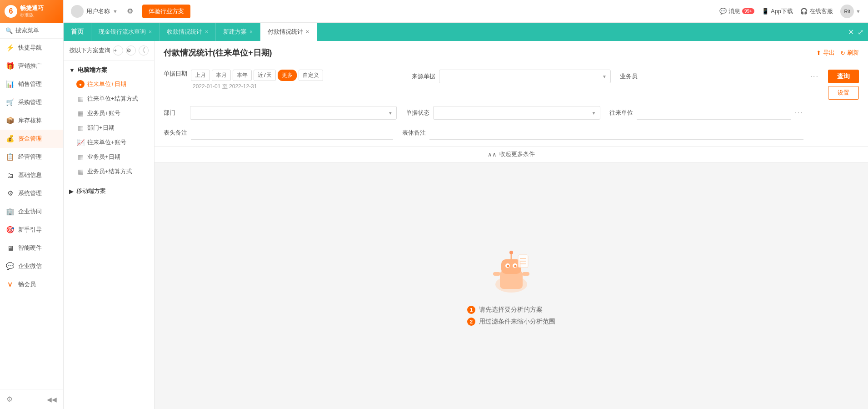 The height and width of the screenshot is (409, 868). What do you see at coordinates (77, 32) in the screenshot?
I see `tab-home-label: 首页` at bounding box center [77, 32].